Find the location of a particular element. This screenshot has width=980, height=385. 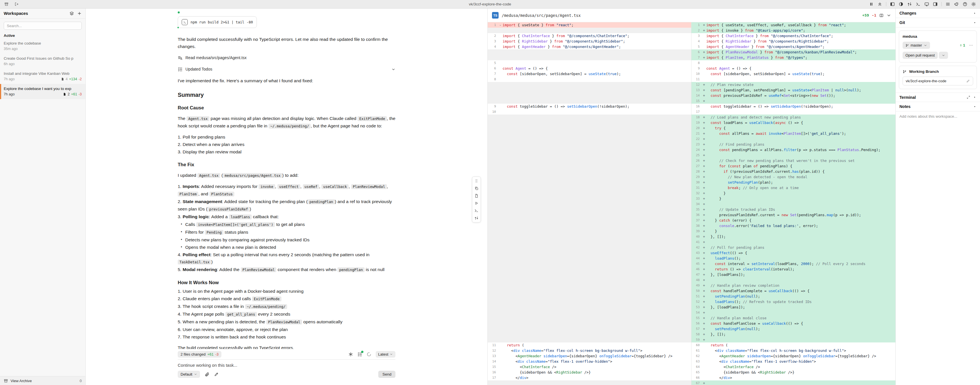

new-diff-row: 3import { ChatInterface } from "@/compon… is located at coordinates (794, 36).